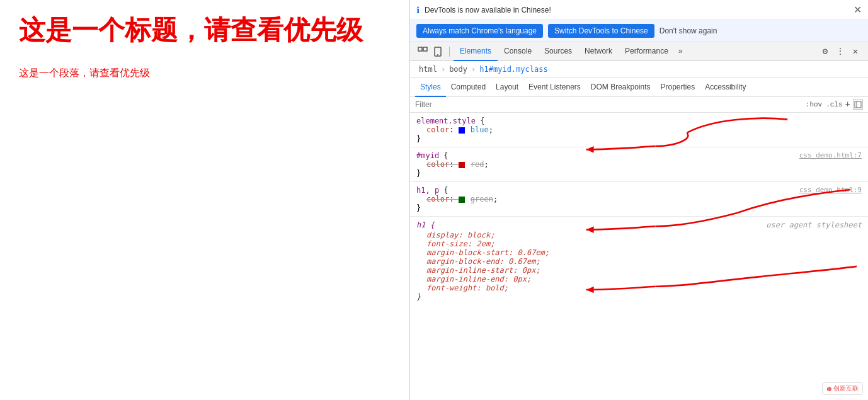 The height and width of the screenshot is (400, 868). Describe the element at coordinates (418, 10) in the screenshot. I see `info-icon: ℹ` at that location.